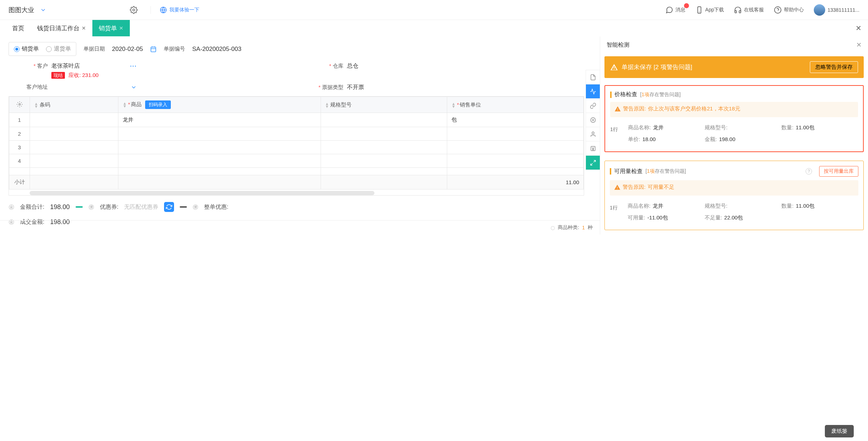 This screenshot has width=868, height=441. What do you see at coordinates (220, 105) in the screenshot?
I see `col-product: ▲▼*商品扫码录入` at bounding box center [220, 105].